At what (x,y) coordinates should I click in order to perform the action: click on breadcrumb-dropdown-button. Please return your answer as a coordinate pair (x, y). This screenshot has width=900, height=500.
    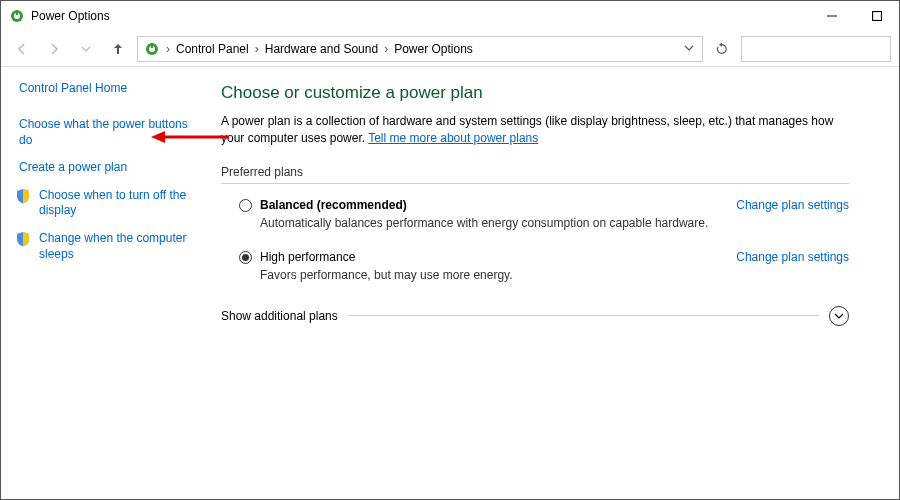
    Looking at the image, I should click on (691, 49).